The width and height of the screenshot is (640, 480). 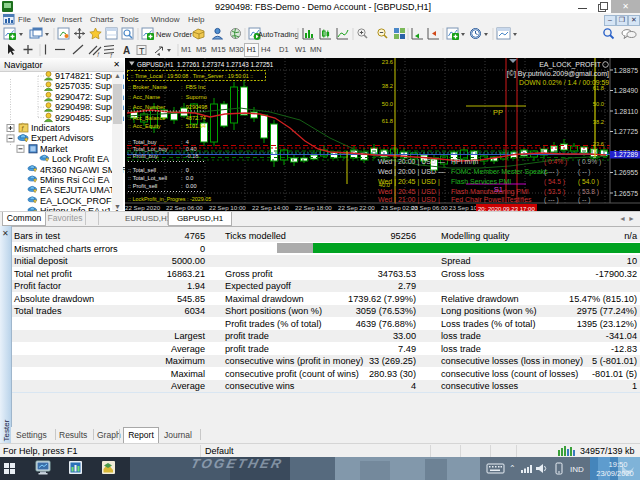 I want to click on svg-text: Wed | 21:00 | USD |, so click(x=409, y=200).